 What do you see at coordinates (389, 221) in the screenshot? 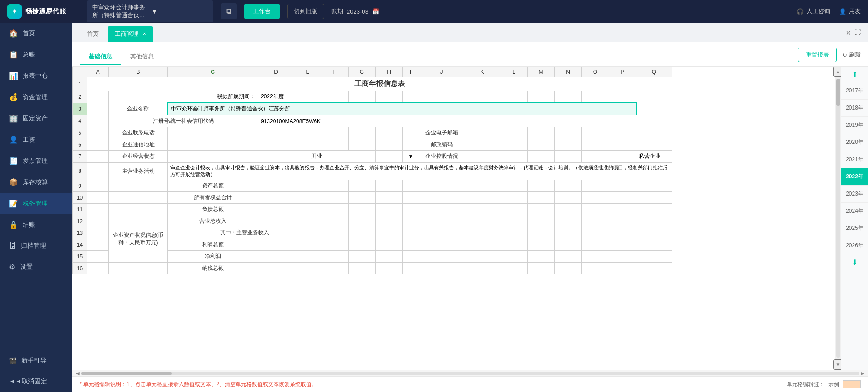
I see `r12-h` at bounding box center [389, 221].